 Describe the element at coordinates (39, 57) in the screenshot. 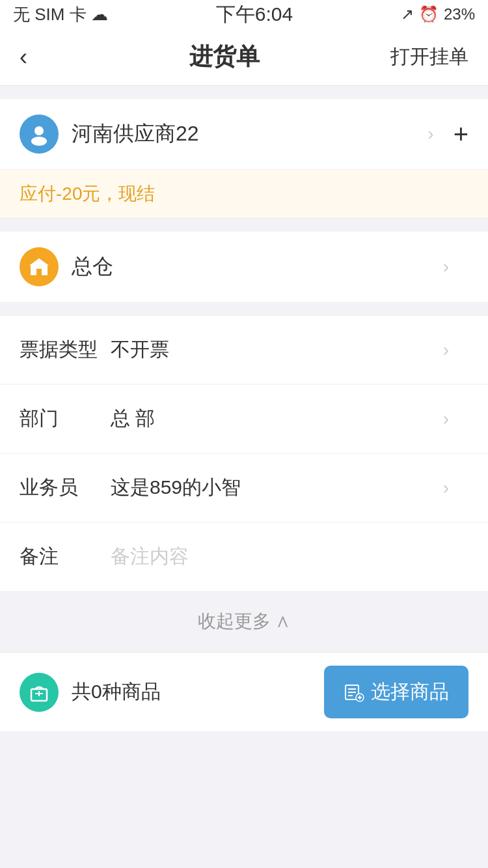

I see `back-button: ‹` at that location.